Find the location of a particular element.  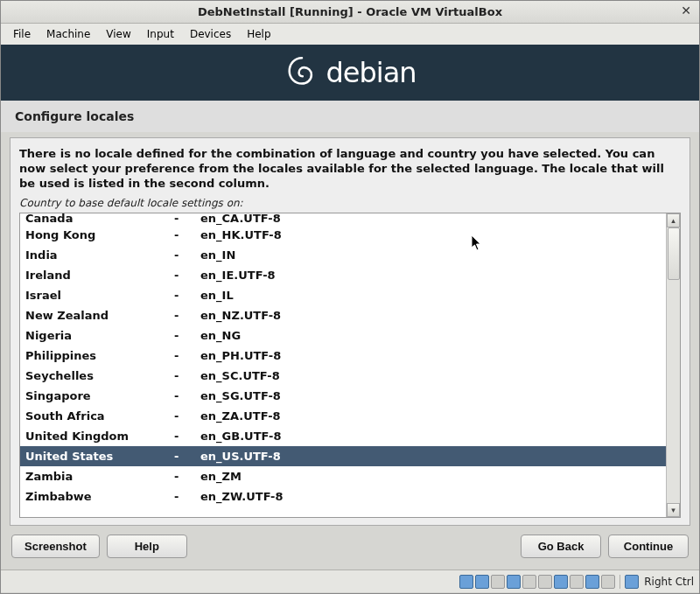

locale-country: United Kingdom is located at coordinates (100, 436).